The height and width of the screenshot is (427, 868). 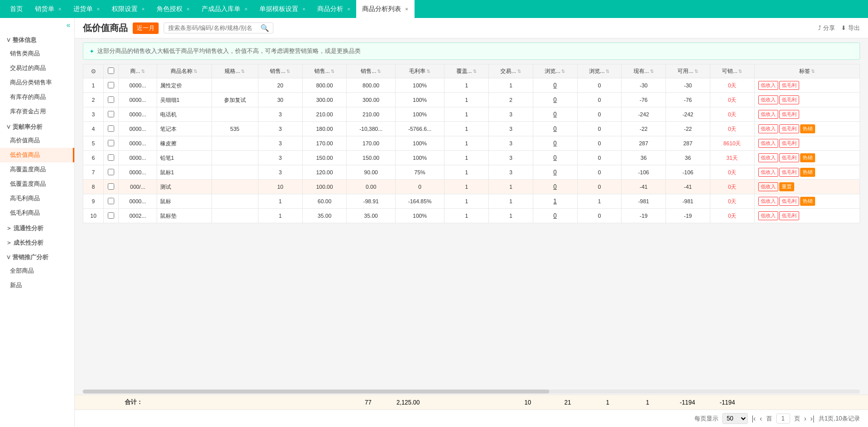 What do you see at coordinates (138, 71) in the screenshot?
I see `col-code: 商...⇅` at bounding box center [138, 71].